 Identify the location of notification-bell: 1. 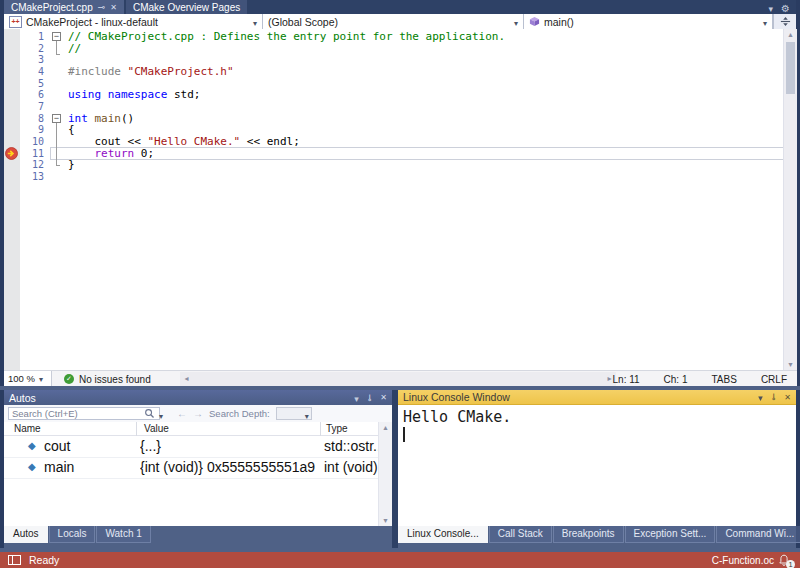
(785, 560).